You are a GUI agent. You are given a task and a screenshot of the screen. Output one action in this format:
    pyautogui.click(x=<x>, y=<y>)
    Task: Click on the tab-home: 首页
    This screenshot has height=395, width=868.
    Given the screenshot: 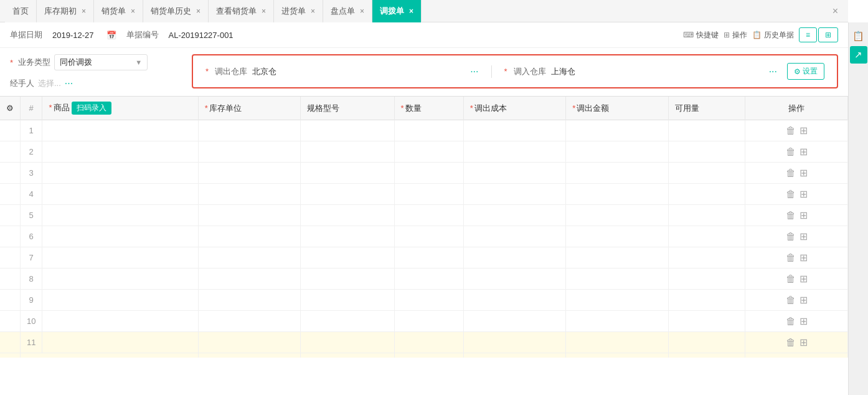 What is the action you would take?
    pyautogui.click(x=21, y=11)
    